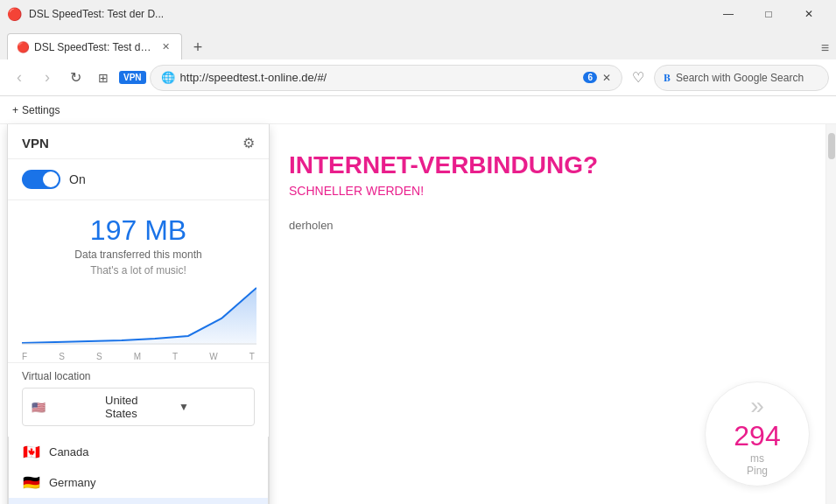 The width and height of the screenshot is (836, 504). I want to click on page-subheading: SCHNELLER WERDEN!, so click(553, 191).